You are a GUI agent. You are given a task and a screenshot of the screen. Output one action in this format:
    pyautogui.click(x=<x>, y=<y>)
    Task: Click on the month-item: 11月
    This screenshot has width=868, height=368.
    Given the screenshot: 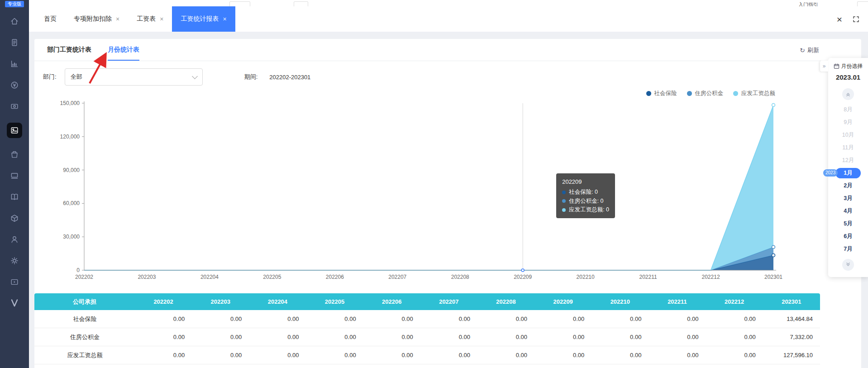 What is the action you would take?
    pyautogui.click(x=848, y=148)
    